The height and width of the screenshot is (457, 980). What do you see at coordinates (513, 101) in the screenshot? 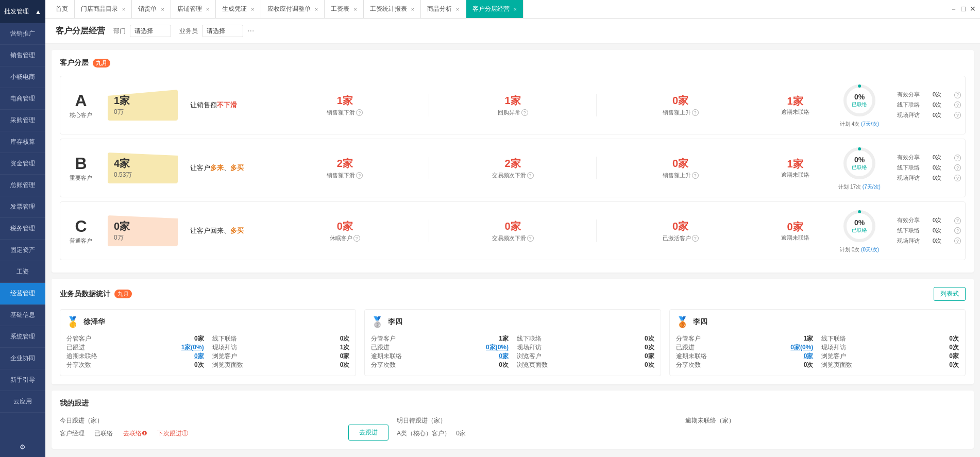
I see `stat-number: 1家` at bounding box center [513, 101].